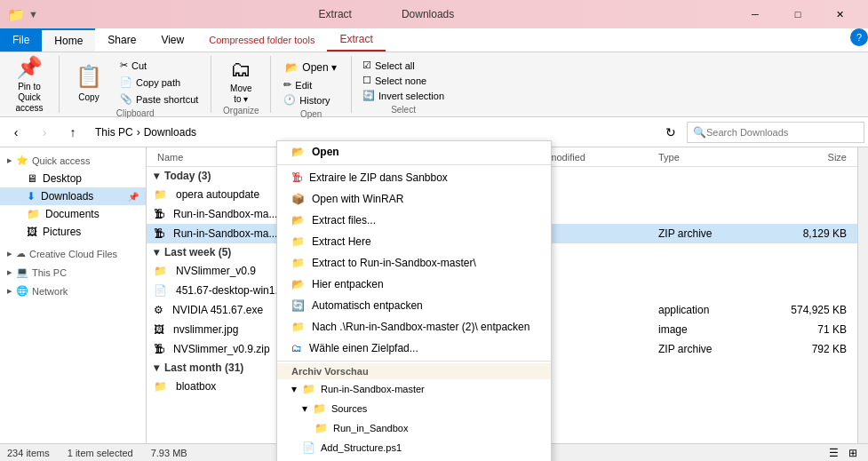 The image size is (868, 461). Describe the element at coordinates (294, 389) in the screenshot. I see `tree-expand-icon: ▾` at that location.